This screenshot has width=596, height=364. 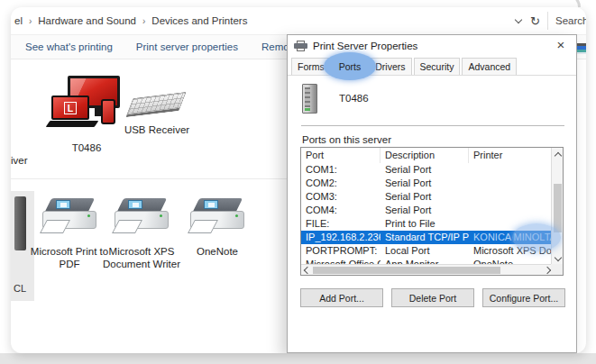 I want to click on scrollbar-corner, so click(x=557, y=269).